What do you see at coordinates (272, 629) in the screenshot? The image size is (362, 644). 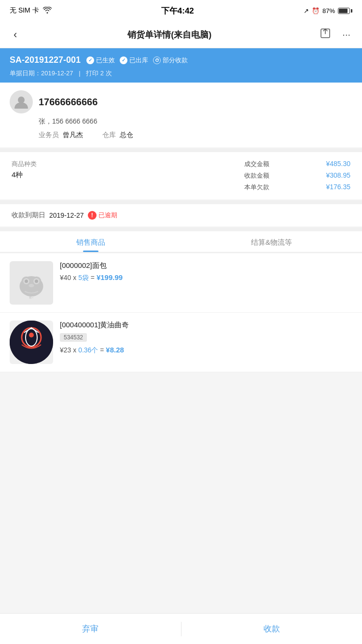 I see `confirm-label: 收款` at bounding box center [272, 629].